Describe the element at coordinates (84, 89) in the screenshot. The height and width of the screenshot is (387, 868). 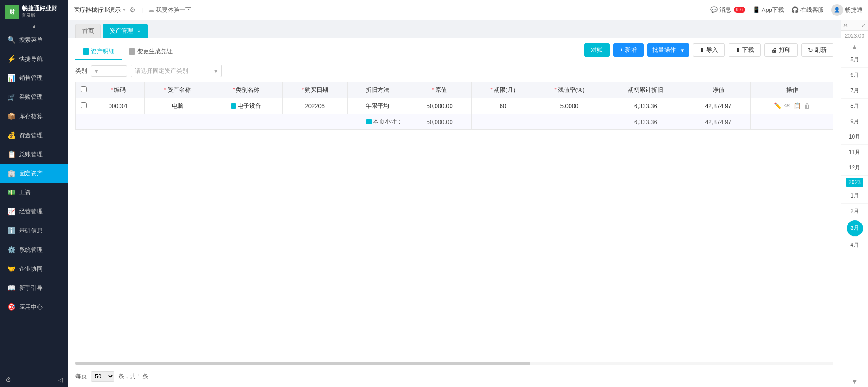
I see `select-all-checkbox` at that location.